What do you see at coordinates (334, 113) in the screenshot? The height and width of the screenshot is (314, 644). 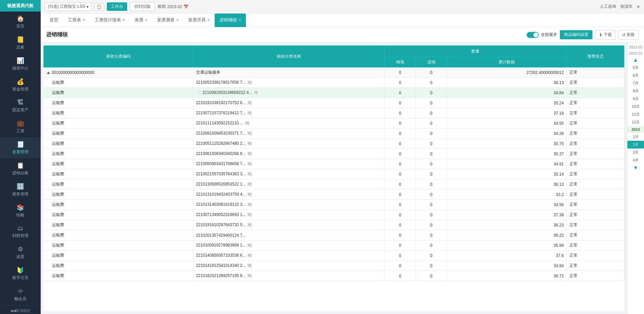 I see `table-row: 运输费 2210072157376219412 7... 吨 0 0 37.18…` at bounding box center [334, 113].